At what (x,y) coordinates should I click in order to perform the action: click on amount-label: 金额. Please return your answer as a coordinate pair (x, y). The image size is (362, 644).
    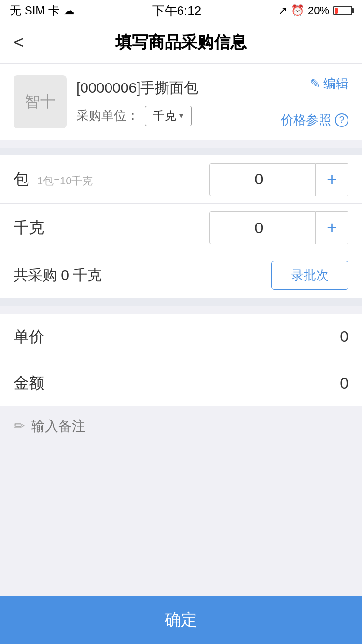
    Looking at the image, I should click on (29, 383).